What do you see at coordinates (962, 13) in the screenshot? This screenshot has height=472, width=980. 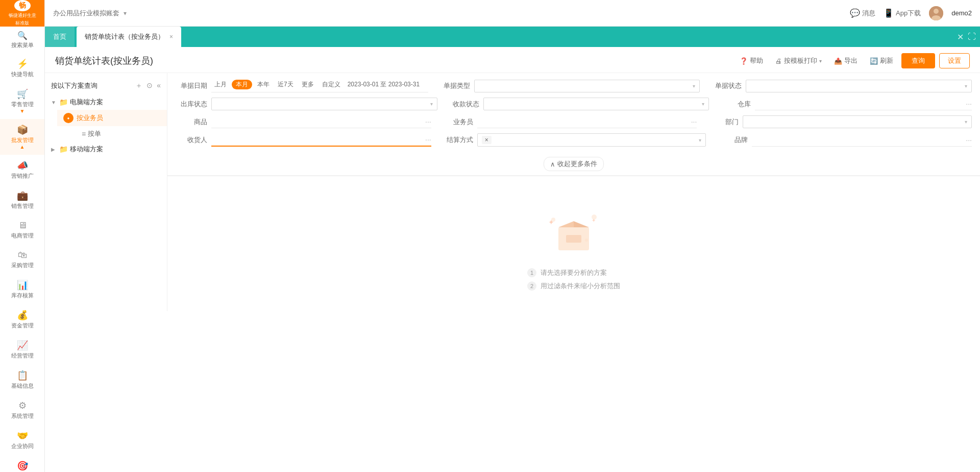 I see `user-name: demo2` at bounding box center [962, 13].